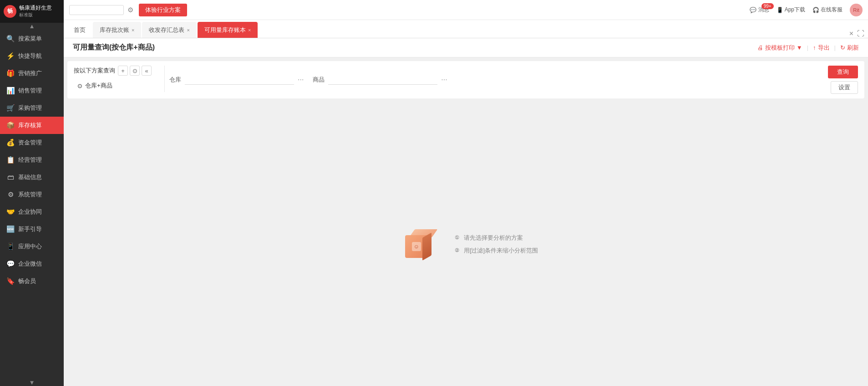 This screenshot has width=868, height=386. What do you see at coordinates (123, 71) in the screenshot?
I see `add-scheme-button: +` at bounding box center [123, 71].